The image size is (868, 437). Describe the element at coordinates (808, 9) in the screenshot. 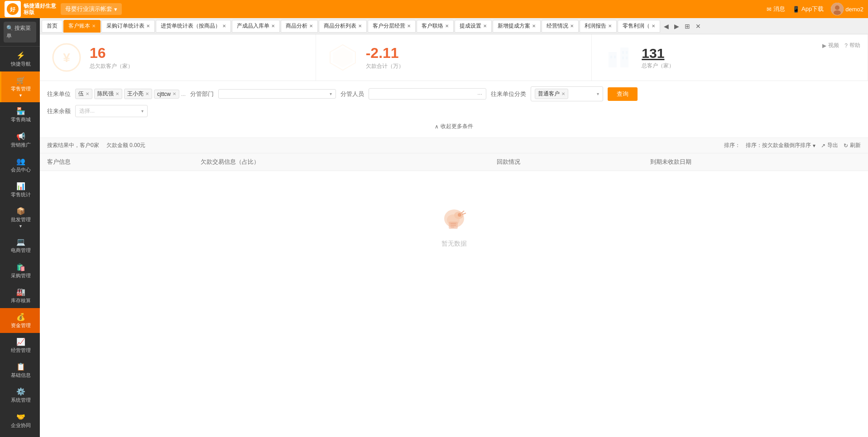

I see `app-download-btn: 📱 App下载` at that location.